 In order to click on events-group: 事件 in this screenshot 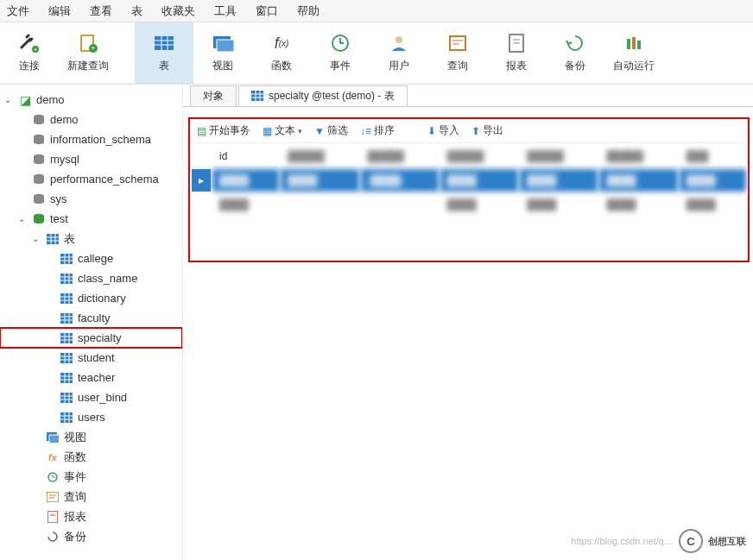, I will do `click(92, 476)`.